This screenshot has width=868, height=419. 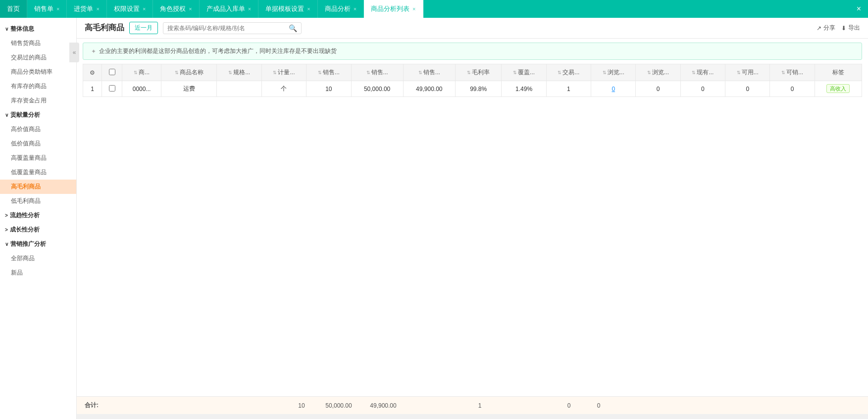 What do you see at coordinates (748, 73) in the screenshot?
I see `col-header-15: ⇅可用...` at bounding box center [748, 73].